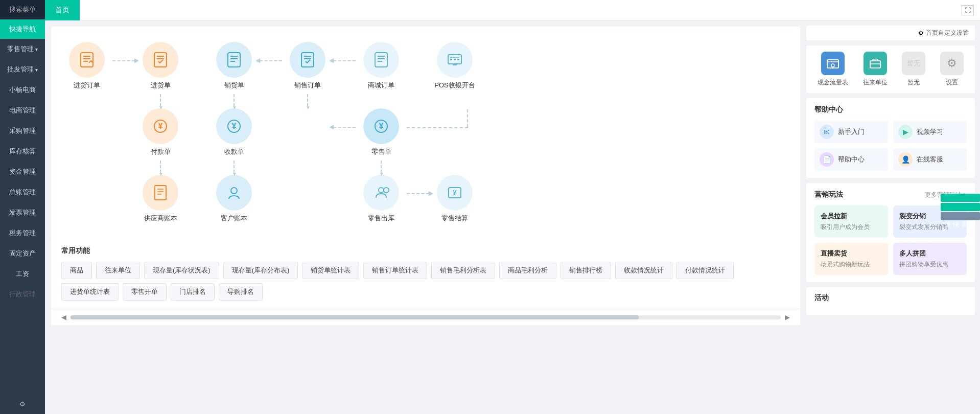 The height and width of the screenshot is (414, 980). I want to click on btn-xhd-stat: 销货单统计表, so click(331, 270).